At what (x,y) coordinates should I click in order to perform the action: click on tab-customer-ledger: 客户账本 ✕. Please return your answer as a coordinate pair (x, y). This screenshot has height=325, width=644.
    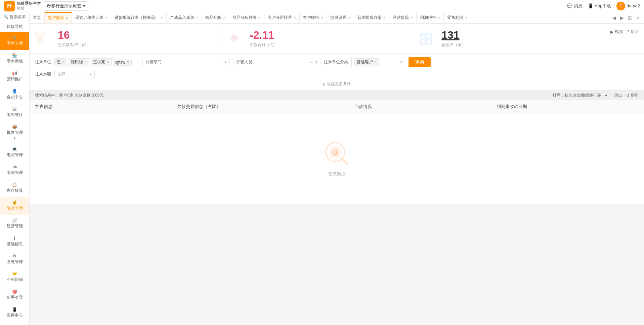
    Looking at the image, I should click on (58, 17).